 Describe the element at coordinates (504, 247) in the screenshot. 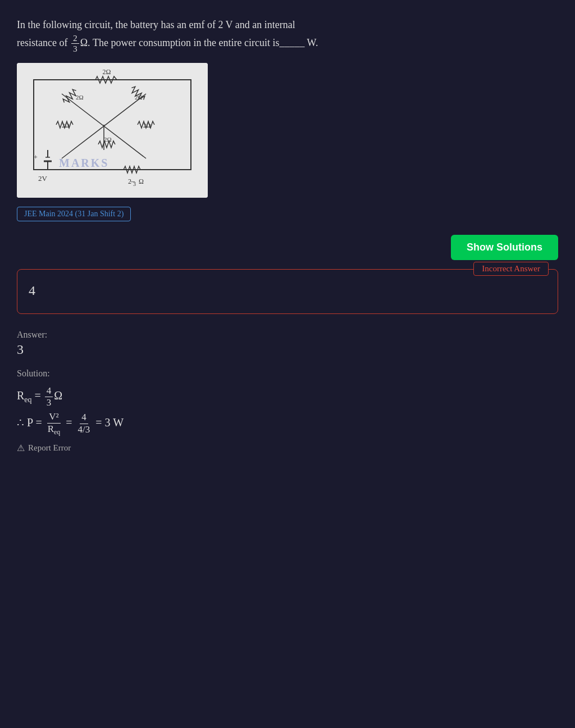

I see `show-solutions-button: Show Solutions` at that location.